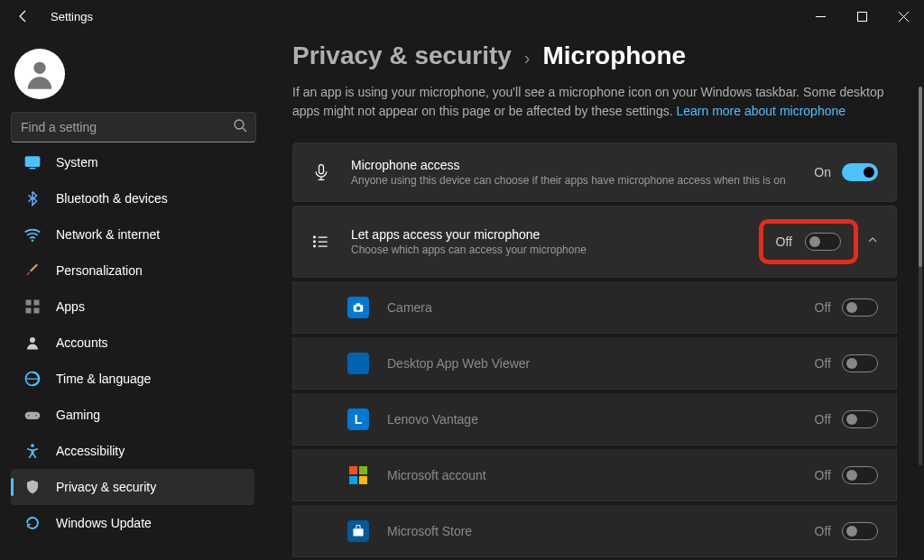 The image size is (924, 560). I want to click on shield-icon, so click(32, 487).